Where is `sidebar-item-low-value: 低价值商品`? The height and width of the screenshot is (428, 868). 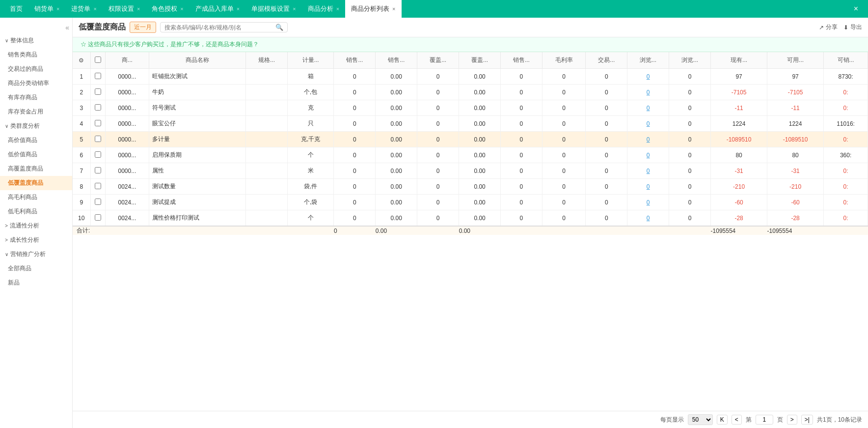
sidebar-item-low-value: 低价值商品 is located at coordinates (36, 154).